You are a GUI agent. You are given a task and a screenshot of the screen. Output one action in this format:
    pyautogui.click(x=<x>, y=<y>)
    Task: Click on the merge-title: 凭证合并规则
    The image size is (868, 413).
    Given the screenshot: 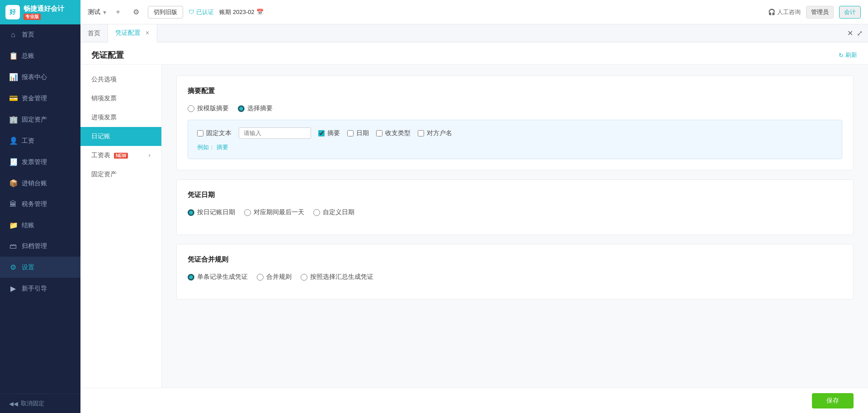 What is the action you would take?
    pyautogui.click(x=515, y=259)
    